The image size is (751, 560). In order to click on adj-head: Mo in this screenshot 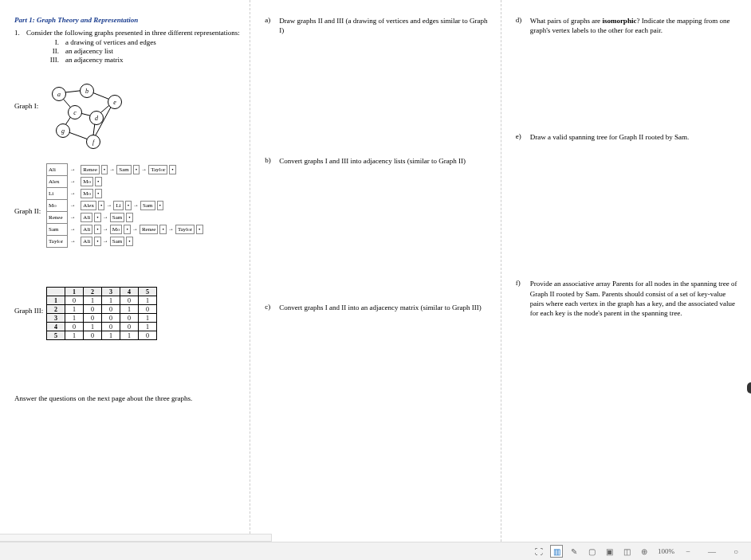, I will do `click(57, 206)`.